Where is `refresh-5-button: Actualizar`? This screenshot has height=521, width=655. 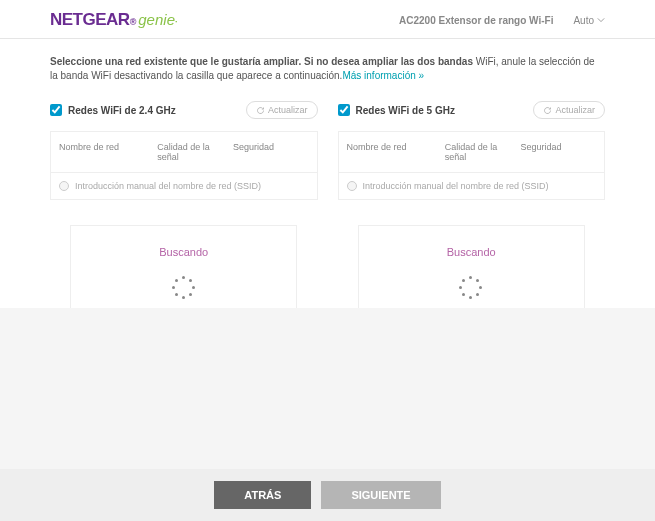
refresh-5-button: Actualizar is located at coordinates (569, 110).